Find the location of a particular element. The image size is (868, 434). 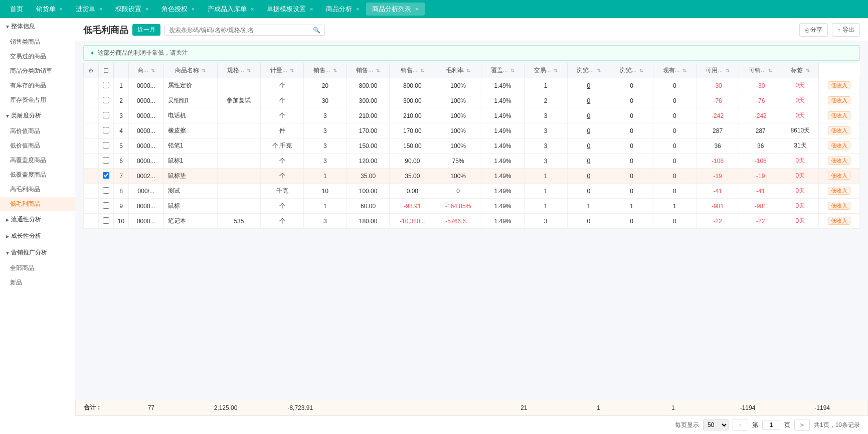

col-unit: 计量... ⇅ is located at coordinates (282, 71).